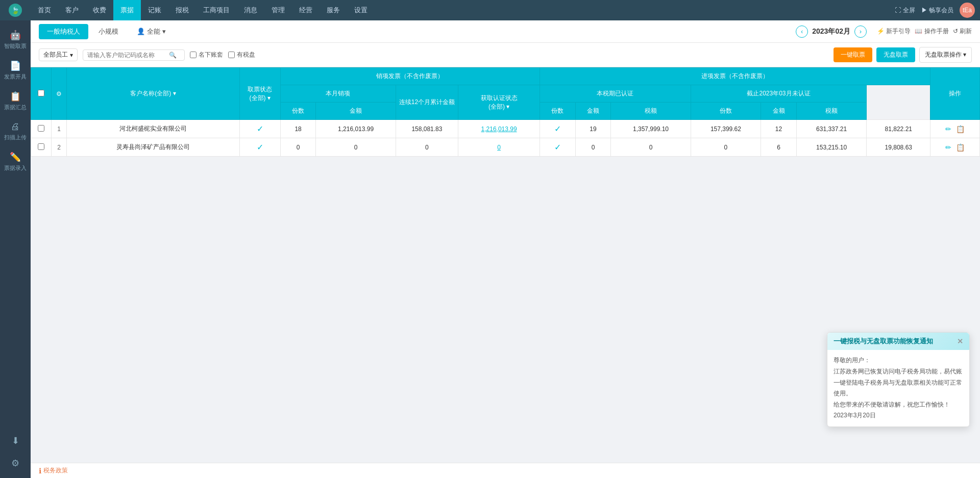 This screenshot has height=478, width=980. Describe the element at coordinates (557, 147) in the screenshot. I see `cert-check-icon-2: ✓` at that location.